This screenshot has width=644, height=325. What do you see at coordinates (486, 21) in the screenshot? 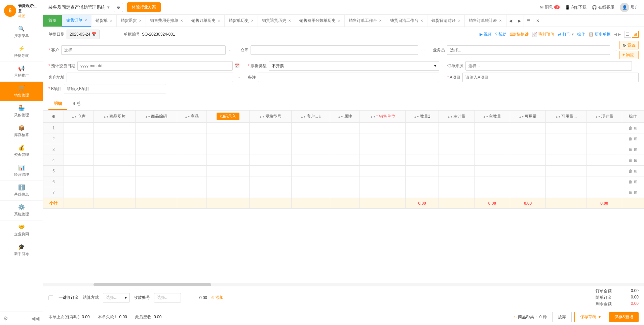
I see `tab-销售订单统计表: 销售订单统计表✕` at bounding box center [486, 21].